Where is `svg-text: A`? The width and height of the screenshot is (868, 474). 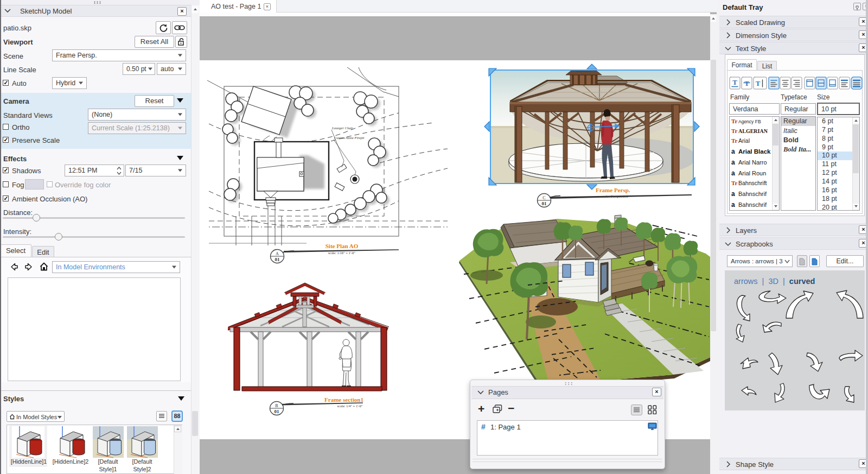 svg-text: A is located at coordinates (277, 254).